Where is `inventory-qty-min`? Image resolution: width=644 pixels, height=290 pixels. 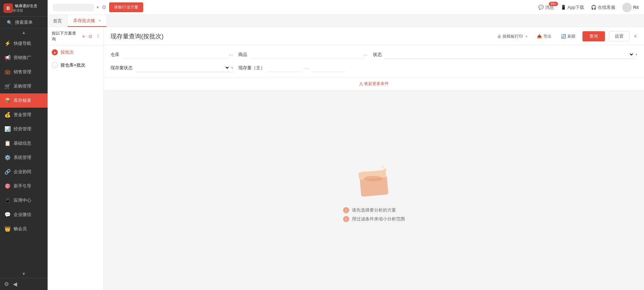
inventory-qty-min is located at coordinates (285, 68).